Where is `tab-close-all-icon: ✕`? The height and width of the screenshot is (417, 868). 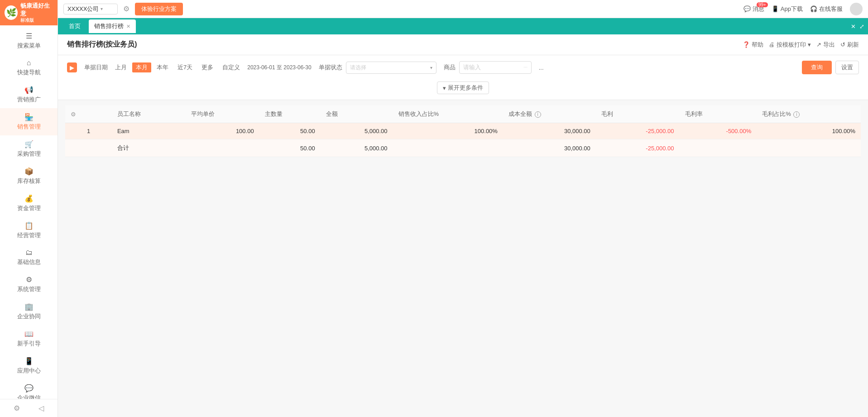 tab-close-all-icon: ✕ is located at coordinates (853, 26).